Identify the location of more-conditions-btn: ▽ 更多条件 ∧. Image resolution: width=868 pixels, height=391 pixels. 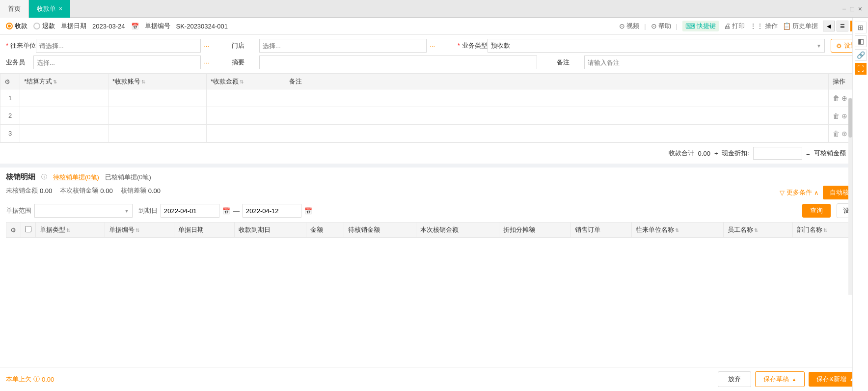
(799, 193).